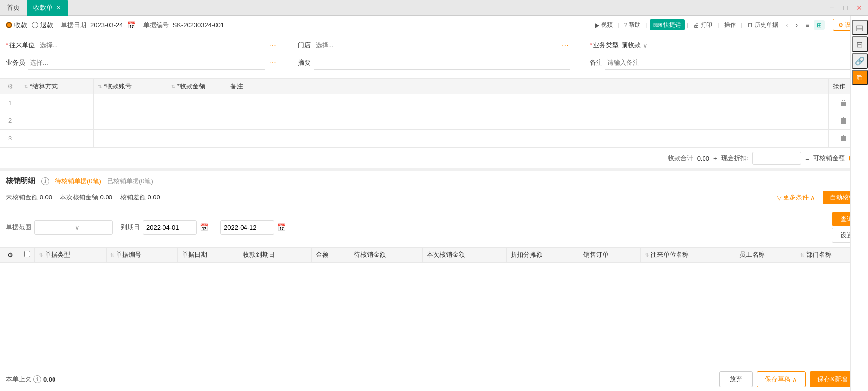 The image size is (868, 391). Describe the element at coordinates (859, 203) in the screenshot. I see `right-panel: ▤ ⊟ 🔗 ⧉` at that location.